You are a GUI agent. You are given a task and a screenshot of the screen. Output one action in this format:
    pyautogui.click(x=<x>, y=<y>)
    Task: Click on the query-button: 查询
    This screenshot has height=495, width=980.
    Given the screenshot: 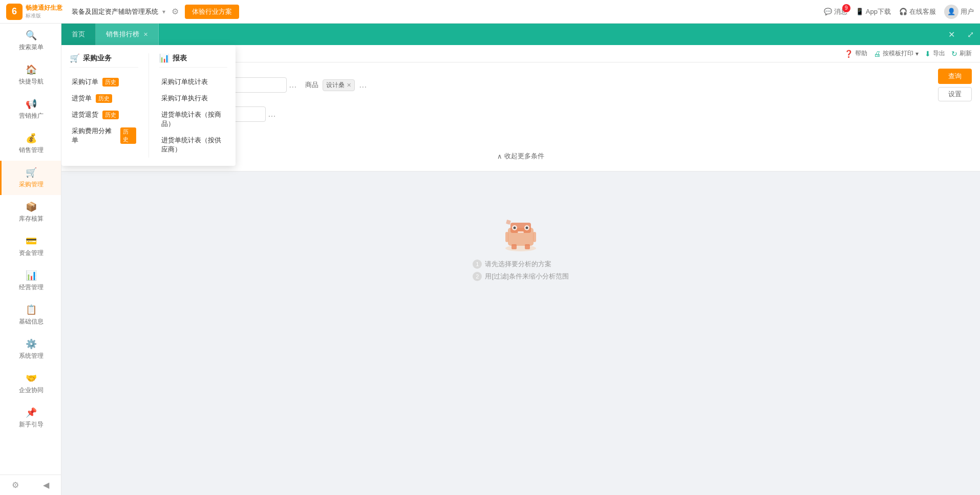 What is the action you would take?
    pyautogui.click(x=955, y=76)
    